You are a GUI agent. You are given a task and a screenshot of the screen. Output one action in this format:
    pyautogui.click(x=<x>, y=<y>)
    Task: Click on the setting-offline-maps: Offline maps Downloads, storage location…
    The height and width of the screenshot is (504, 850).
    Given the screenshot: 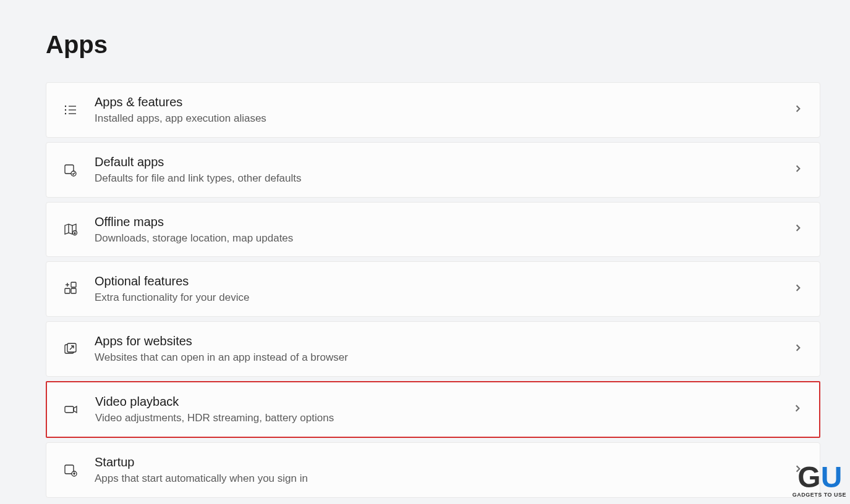 What is the action you would take?
    pyautogui.click(x=433, y=230)
    